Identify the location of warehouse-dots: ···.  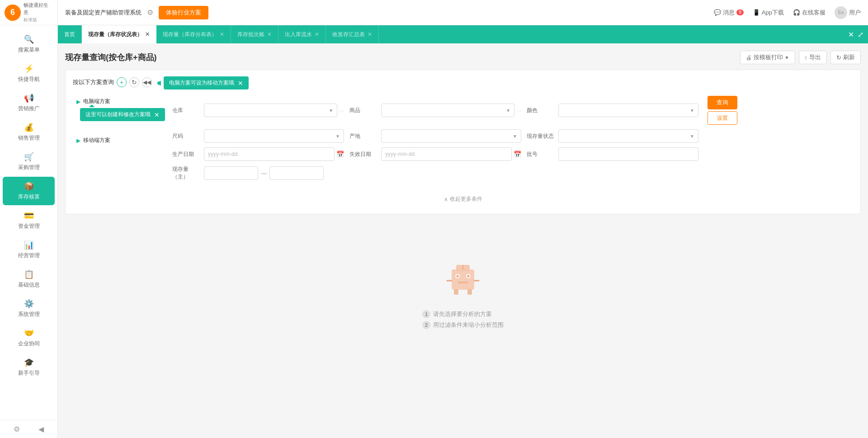
(342, 110).